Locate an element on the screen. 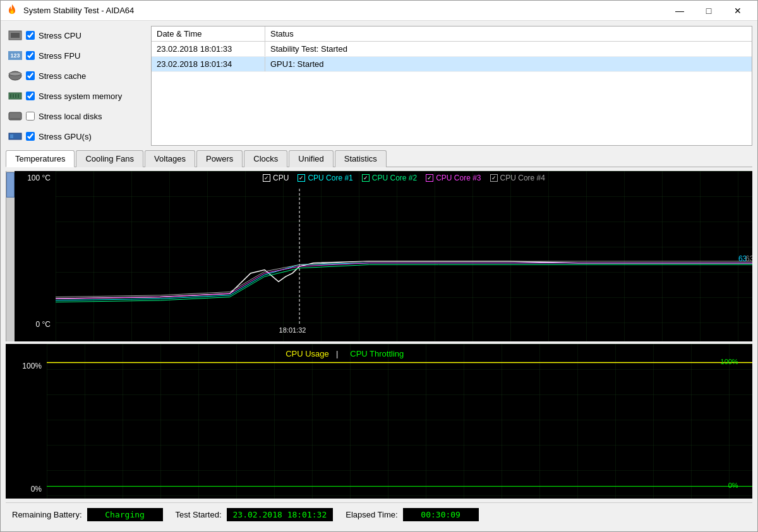 The width and height of the screenshot is (758, 532). legend-core4: ✓ CPU Core #4 is located at coordinates (518, 178).